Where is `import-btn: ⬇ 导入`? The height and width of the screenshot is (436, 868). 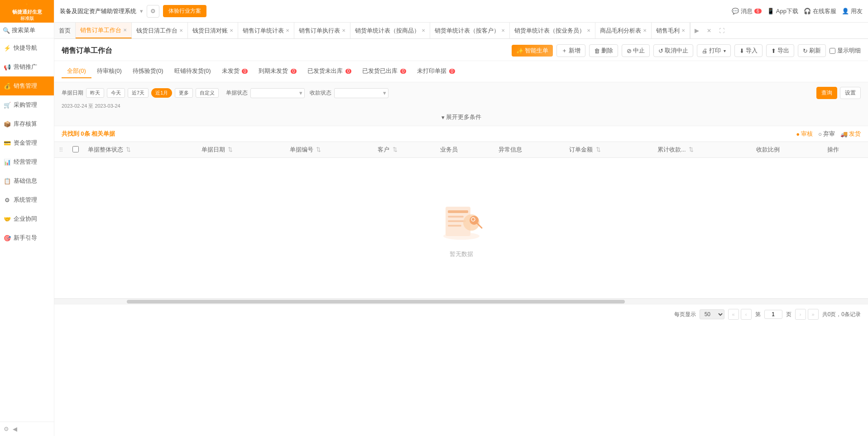
import-btn: ⬇ 导入 is located at coordinates (748, 51).